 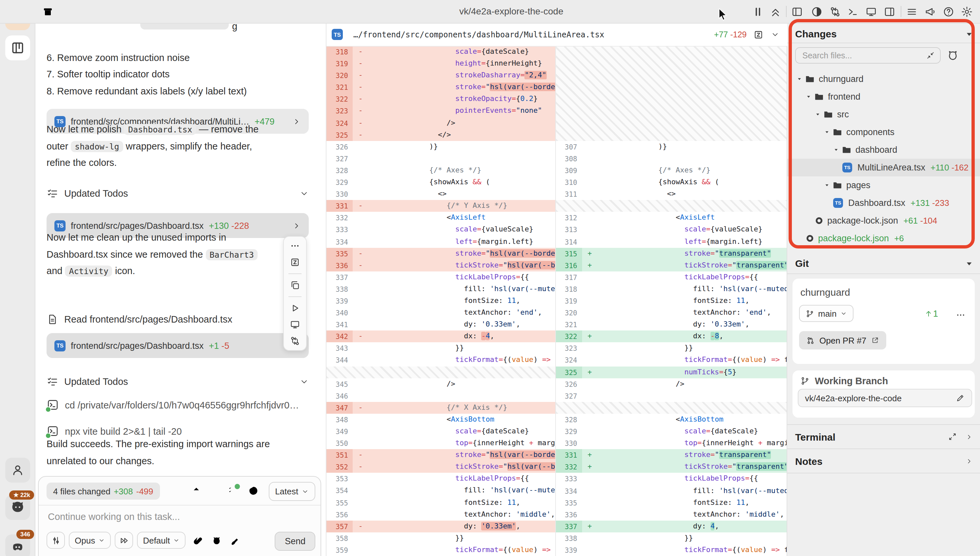 What do you see at coordinates (295, 262) in the screenshot?
I see `zbox-icon` at bounding box center [295, 262].